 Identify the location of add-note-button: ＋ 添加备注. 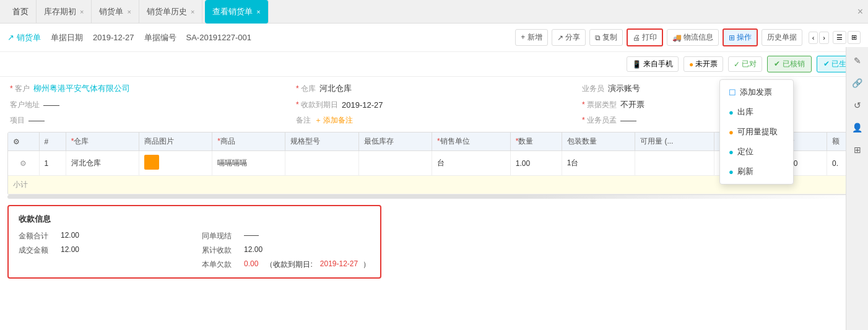
(334, 120).